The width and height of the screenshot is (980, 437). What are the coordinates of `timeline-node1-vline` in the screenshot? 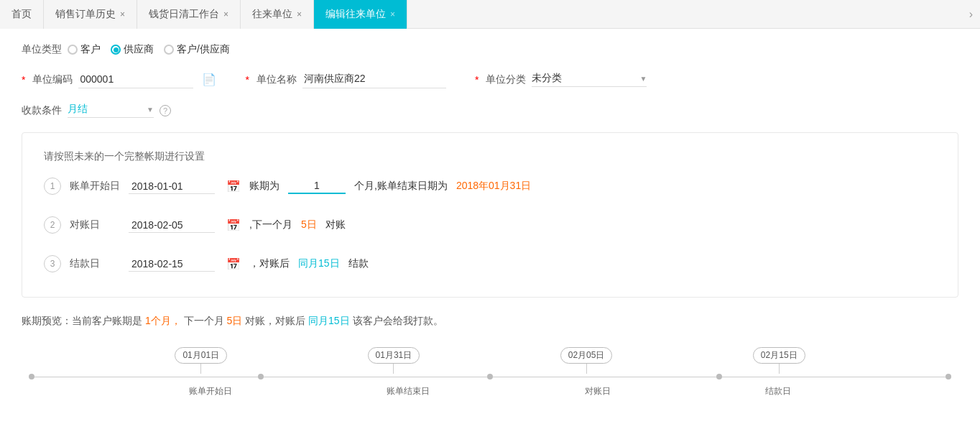 It's located at (201, 369).